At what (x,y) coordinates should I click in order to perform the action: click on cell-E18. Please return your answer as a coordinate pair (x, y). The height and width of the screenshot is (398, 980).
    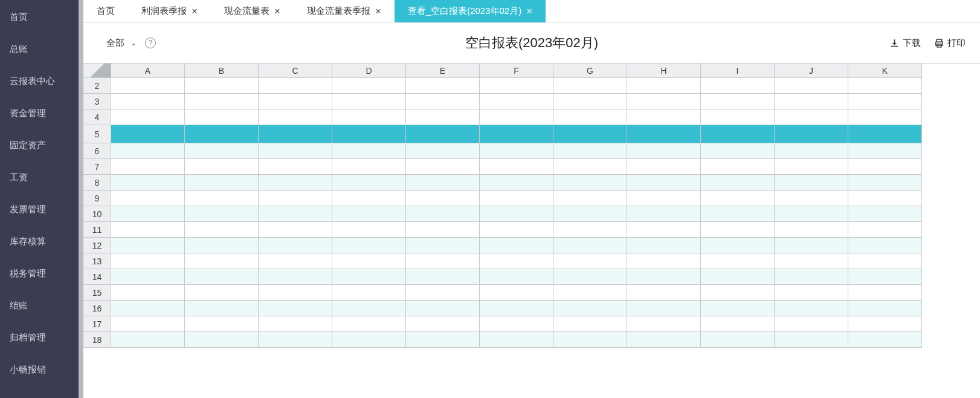
    Looking at the image, I should click on (443, 340).